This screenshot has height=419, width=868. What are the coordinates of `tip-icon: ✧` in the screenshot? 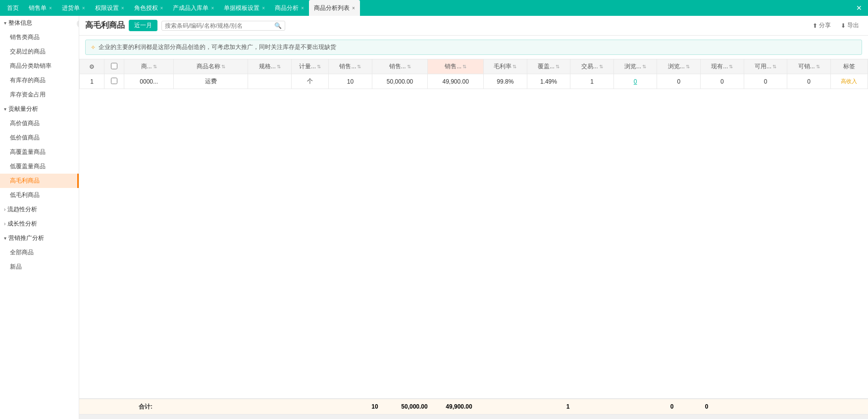 It's located at (93, 47).